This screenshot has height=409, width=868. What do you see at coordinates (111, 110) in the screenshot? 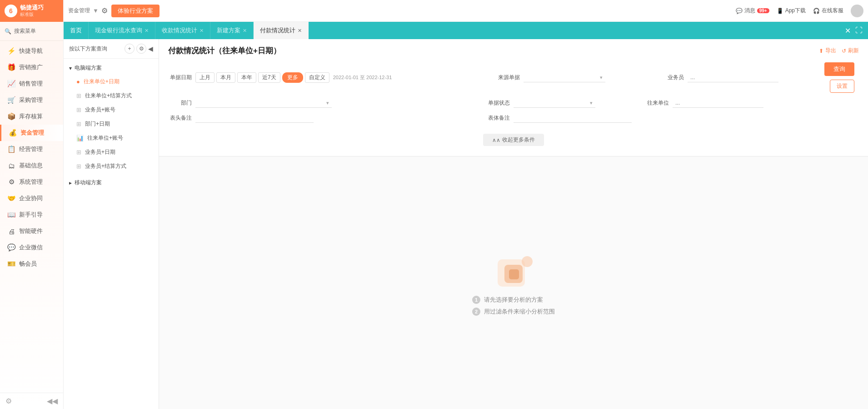
I see `scheme-item-staff-account: ⊞ 业务员+账号` at bounding box center [111, 110].